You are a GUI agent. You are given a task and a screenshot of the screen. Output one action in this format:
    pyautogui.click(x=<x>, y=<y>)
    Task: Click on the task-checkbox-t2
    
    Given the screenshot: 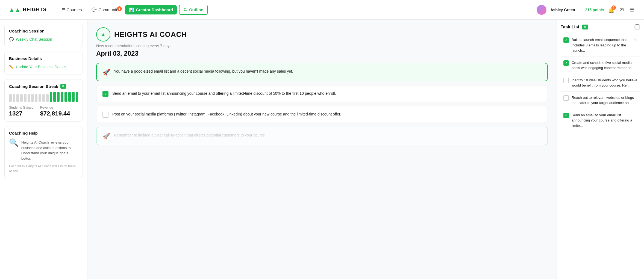 What is the action you would take?
    pyautogui.click(x=566, y=63)
    